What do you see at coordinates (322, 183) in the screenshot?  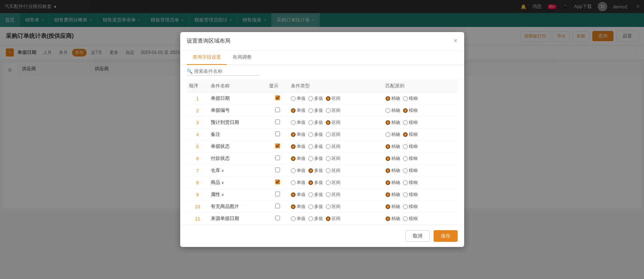 I see `table-row: 8商品 ∨单值多值区间精确模糊` at bounding box center [322, 183].